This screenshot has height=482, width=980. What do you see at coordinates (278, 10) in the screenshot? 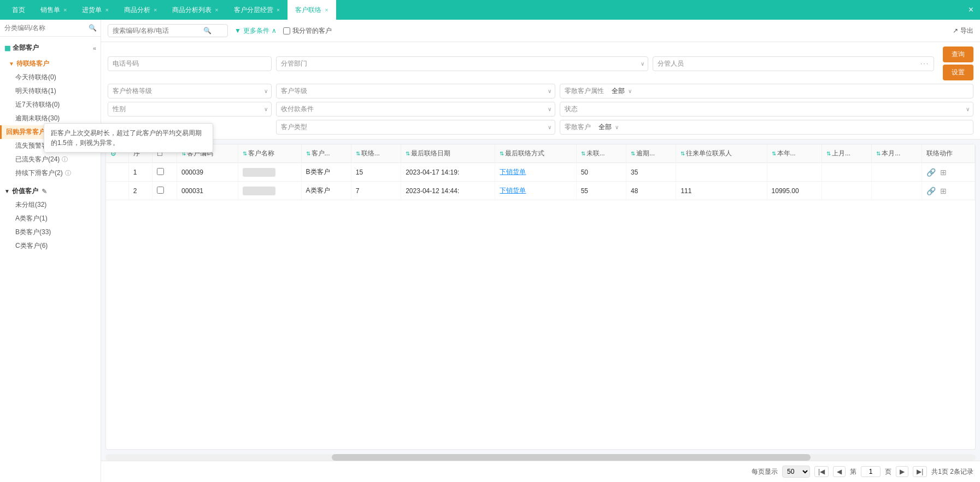
I see `close-customer-segment-tab: ×` at bounding box center [278, 10].